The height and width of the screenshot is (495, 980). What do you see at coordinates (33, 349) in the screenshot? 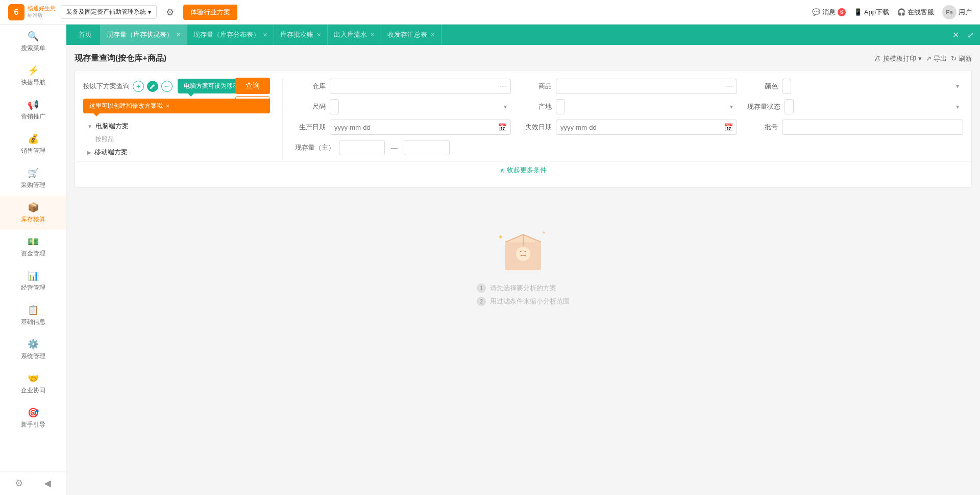
I see `sidebar-item-system: ⚙️ 系统管理` at bounding box center [33, 349].